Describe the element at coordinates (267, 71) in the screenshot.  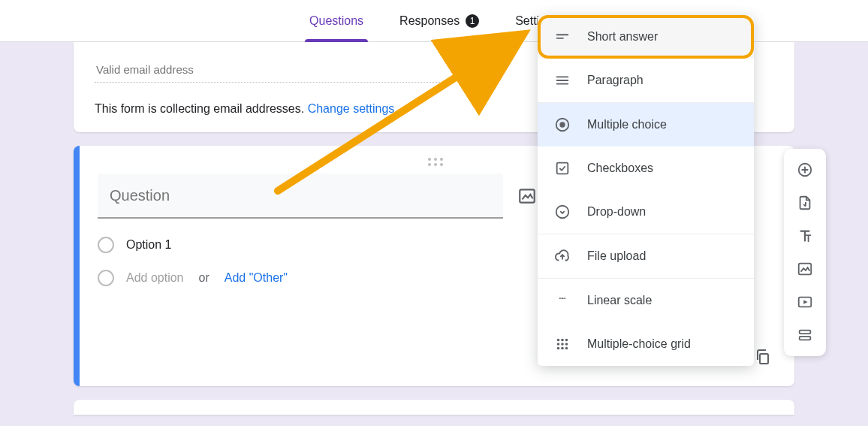
I see `email-input` at that location.